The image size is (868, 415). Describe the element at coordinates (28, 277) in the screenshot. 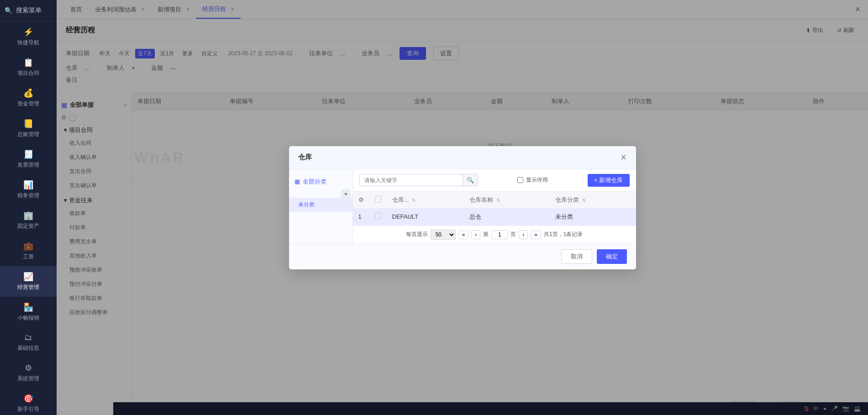

I see `operations-mgmt-icon: 📈` at that location.